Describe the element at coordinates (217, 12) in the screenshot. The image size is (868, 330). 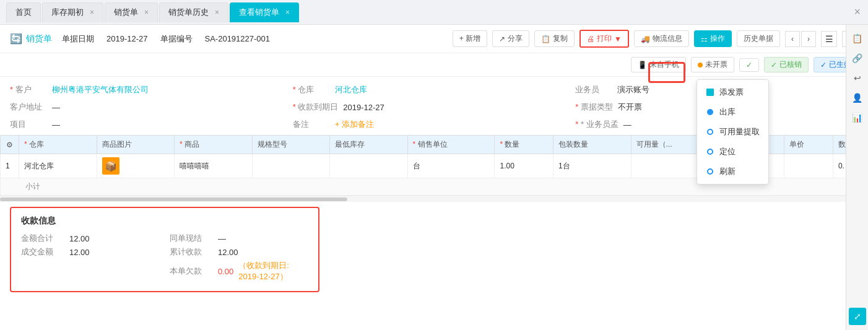
I see `tab-sales-history-close: ×` at that location.